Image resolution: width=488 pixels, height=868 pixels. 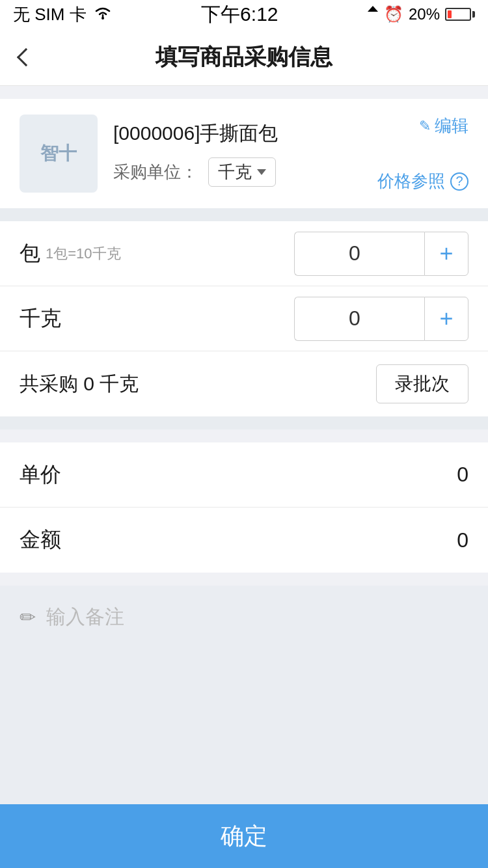 What do you see at coordinates (424, 14) in the screenshot?
I see `battery-percent: 20%` at bounding box center [424, 14].